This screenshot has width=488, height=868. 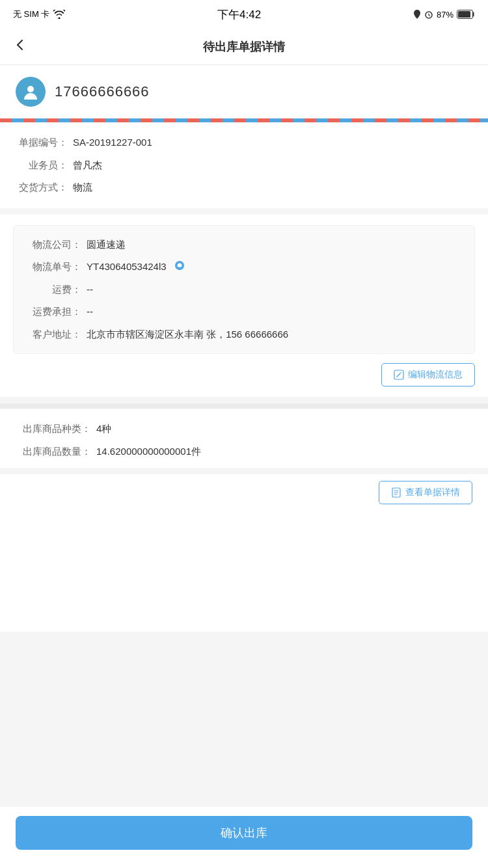 What do you see at coordinates (417, 14) in the screenshot?
I see `location-active-icon` at bounding box center [417, 14].